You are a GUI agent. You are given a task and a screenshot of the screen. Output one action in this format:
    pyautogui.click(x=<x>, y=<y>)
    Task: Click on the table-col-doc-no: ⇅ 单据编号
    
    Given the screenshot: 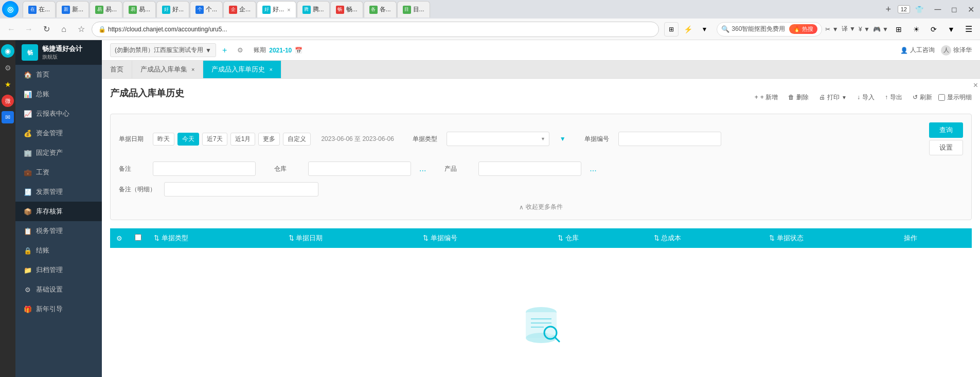 What is the action you would take?
    pyautogui.click(x=484, y=238)
    